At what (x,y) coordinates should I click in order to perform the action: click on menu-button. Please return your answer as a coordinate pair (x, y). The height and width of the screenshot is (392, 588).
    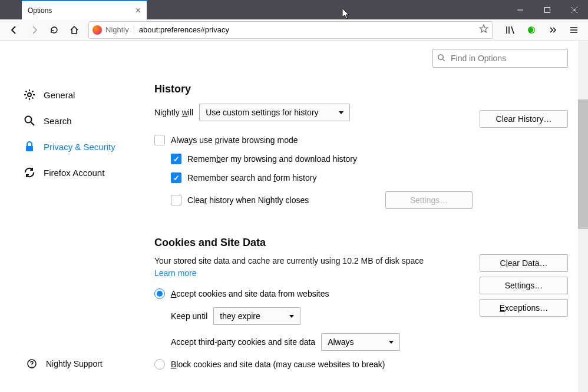
    Looking at the image, I should click on (574, 30).